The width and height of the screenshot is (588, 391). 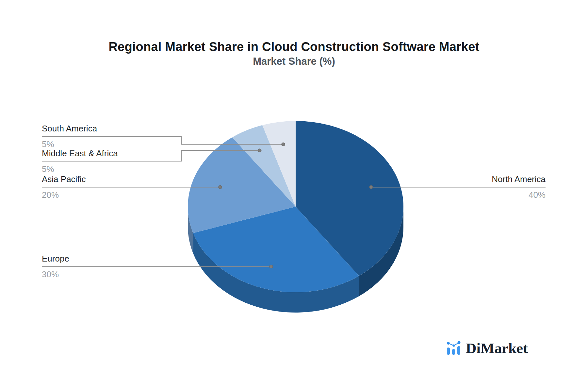 I want to click on slice-label-north-america: North America, so click(x=519, y=179).